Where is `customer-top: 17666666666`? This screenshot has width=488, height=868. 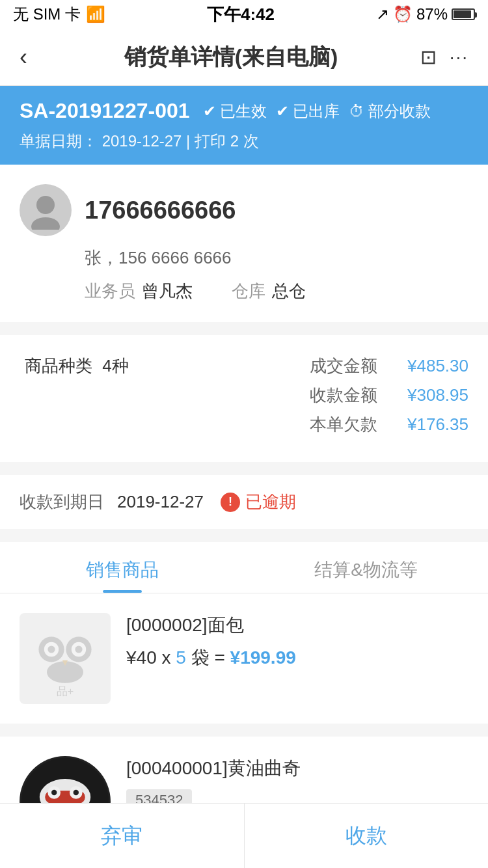
customer-top: 17666666666 is located at coordinates (244, 210).